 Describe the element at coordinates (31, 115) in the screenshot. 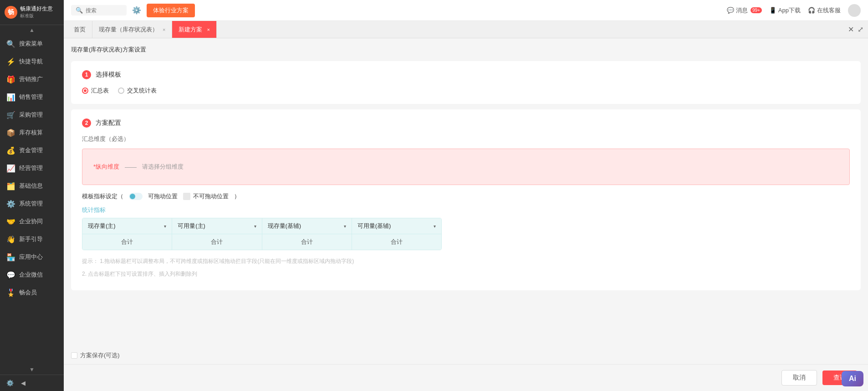

I see `sidebar-item-label: 采购管理` at that location.